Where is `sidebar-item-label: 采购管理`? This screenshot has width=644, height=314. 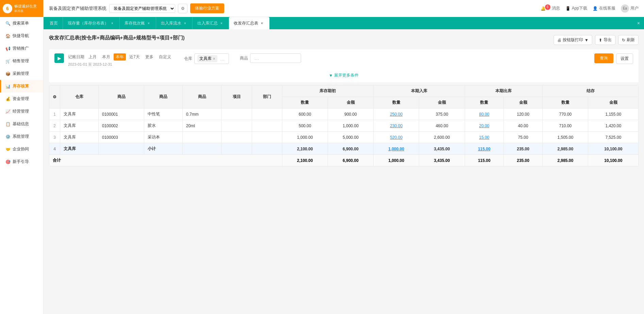
sidebar-item-label: 采购管理 is located at coordinates (21, 73).